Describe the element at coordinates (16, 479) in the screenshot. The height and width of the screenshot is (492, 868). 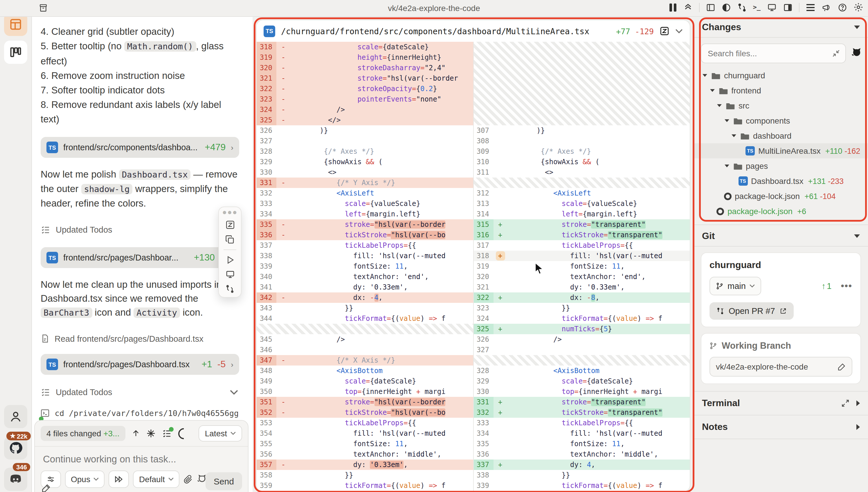
I see `rail-discord-button` at that location.